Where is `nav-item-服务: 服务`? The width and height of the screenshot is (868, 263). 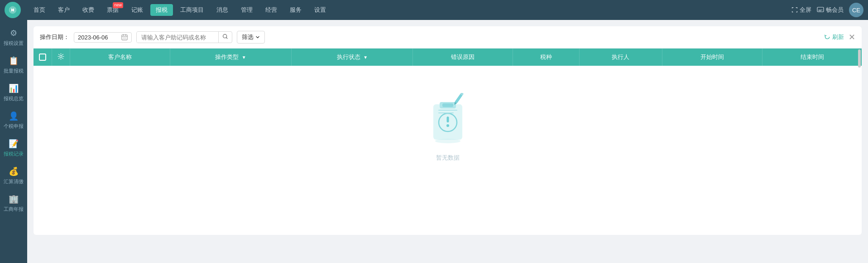 nav-item-服务: 服务 is located at coordinates (296, 10).